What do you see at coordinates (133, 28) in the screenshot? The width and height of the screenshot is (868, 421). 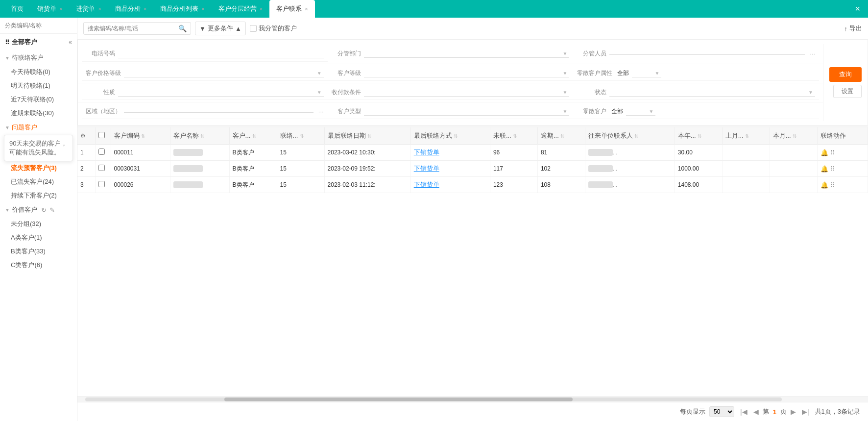 I see `search-input` at bounding box center [133, 28].